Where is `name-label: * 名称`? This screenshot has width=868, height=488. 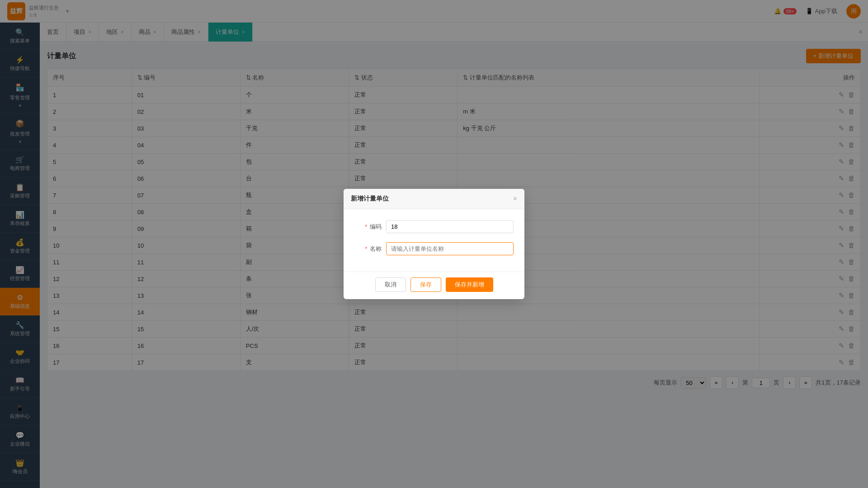 name-label: * 名称 is located at coordinates (368, 249).